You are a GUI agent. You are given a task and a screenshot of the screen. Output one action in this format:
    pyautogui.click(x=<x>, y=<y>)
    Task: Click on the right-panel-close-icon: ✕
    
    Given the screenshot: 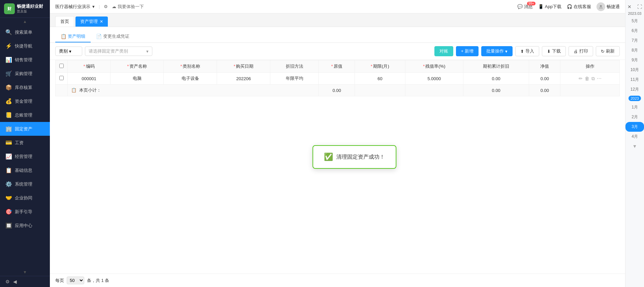 What is the action you would take?
    pyautogui.click(x=630, y=7)
    